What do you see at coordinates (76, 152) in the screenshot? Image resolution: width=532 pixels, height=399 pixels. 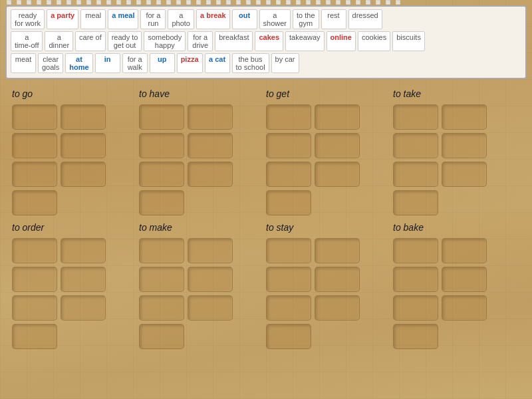 I see `verb-section-go: to go` at bounding box center [76, 152].